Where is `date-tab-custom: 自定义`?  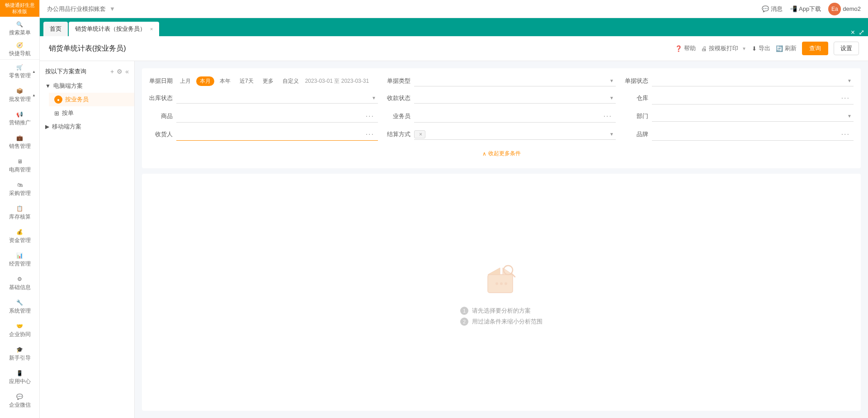
date-tab-custom: 自定义 is located at coordinates (291, 81).